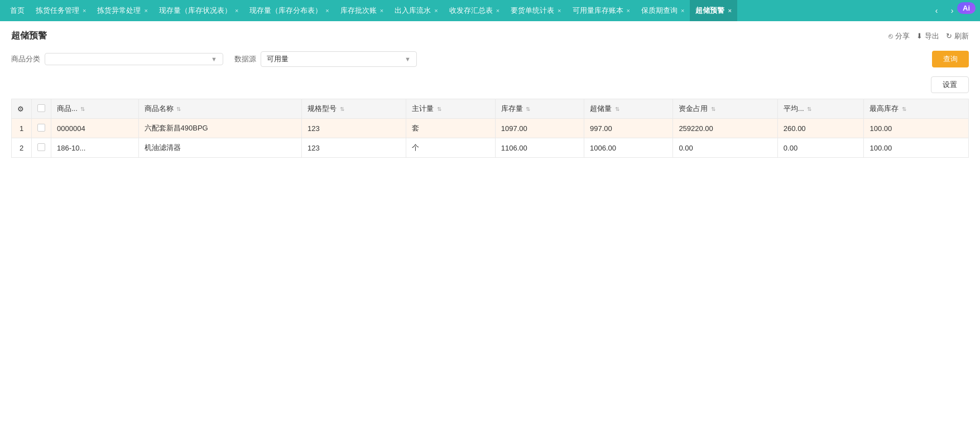 Image resolution: width=980 pixels, height=446 pixels. What do you see at coordinates (451, 148) in the screenshot?
I see `cell-unit: 个` at bounding box center [451, 148].